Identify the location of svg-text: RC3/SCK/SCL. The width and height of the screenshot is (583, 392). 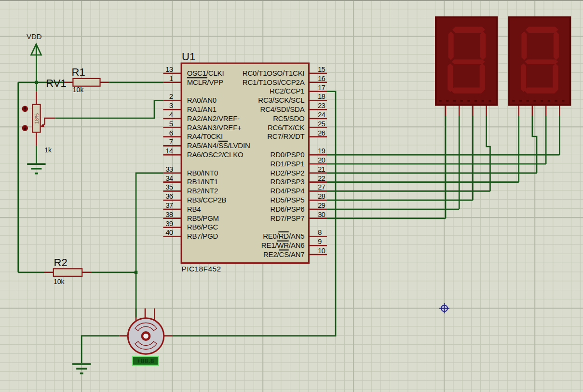
(281, 100).